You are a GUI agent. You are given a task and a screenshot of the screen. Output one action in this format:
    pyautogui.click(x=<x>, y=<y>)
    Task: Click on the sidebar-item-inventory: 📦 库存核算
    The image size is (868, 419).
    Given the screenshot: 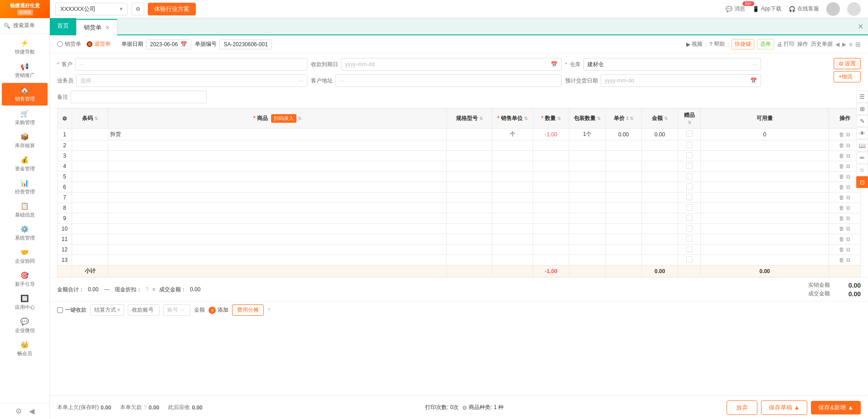 What is the action you would take?
    pyautogui.click(x=24, y=141)
    